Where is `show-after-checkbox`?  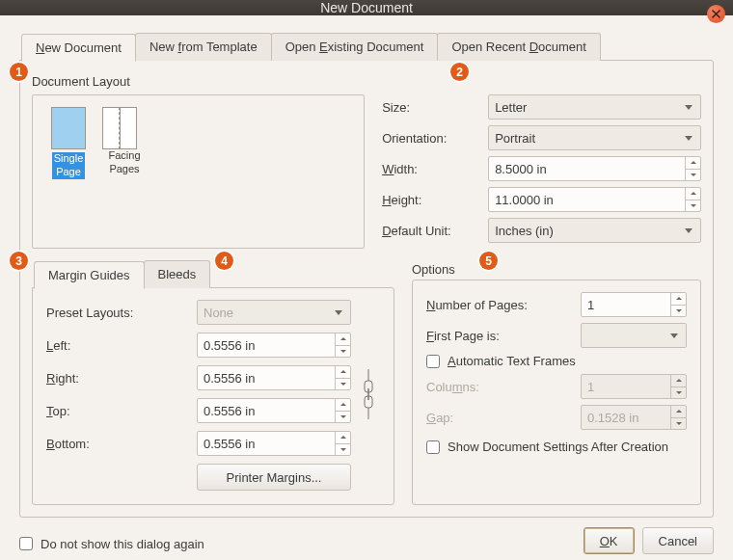 show-after-checkbox is located at coordinates (433, 447).